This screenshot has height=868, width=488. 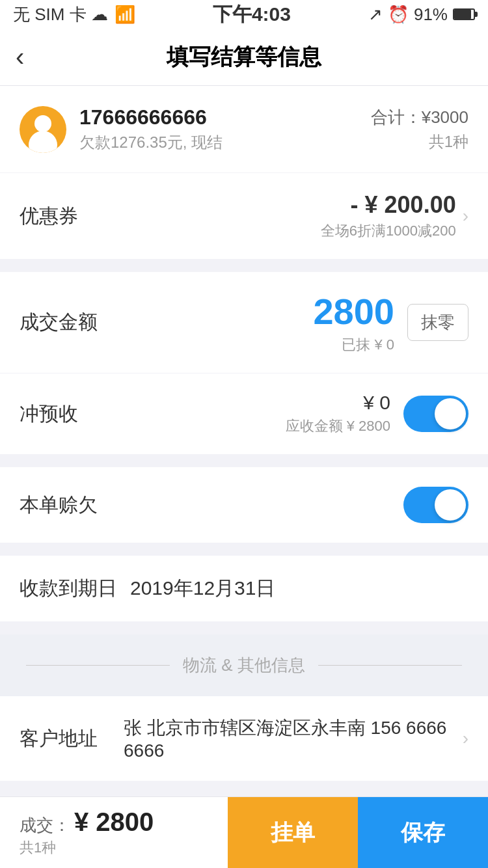 I want to click on sim-signal: 无 SIM 卡 ☁, so click(x=61, y=14).